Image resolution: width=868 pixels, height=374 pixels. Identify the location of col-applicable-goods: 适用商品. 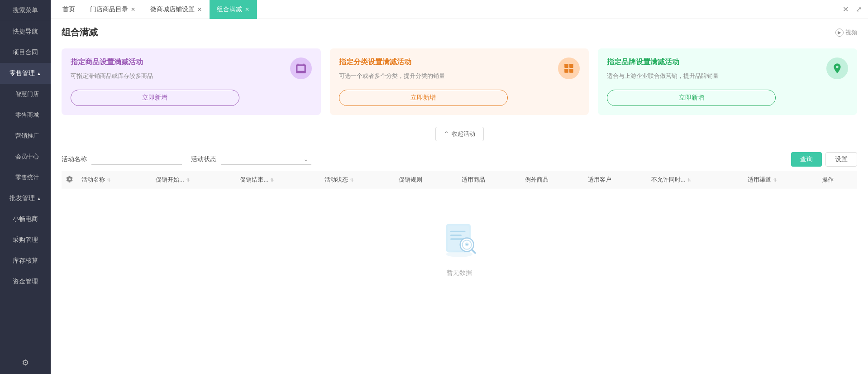
(490, 180).